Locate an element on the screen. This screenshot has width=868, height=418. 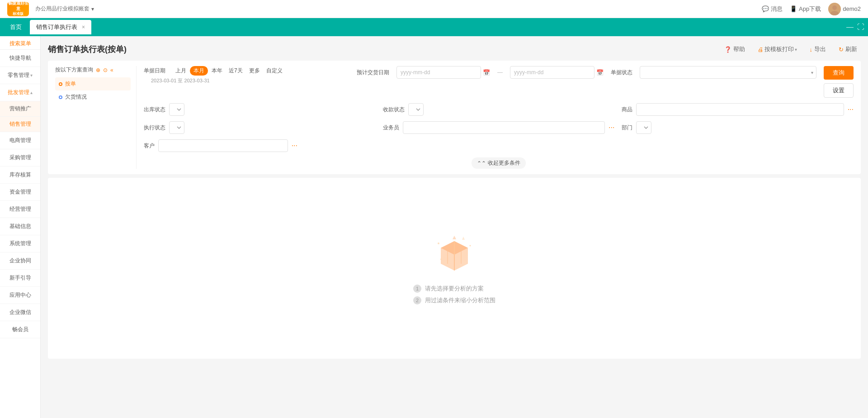
sidebar-item-quick-nav: 快捷导航 is located at coordinates (20, 58).